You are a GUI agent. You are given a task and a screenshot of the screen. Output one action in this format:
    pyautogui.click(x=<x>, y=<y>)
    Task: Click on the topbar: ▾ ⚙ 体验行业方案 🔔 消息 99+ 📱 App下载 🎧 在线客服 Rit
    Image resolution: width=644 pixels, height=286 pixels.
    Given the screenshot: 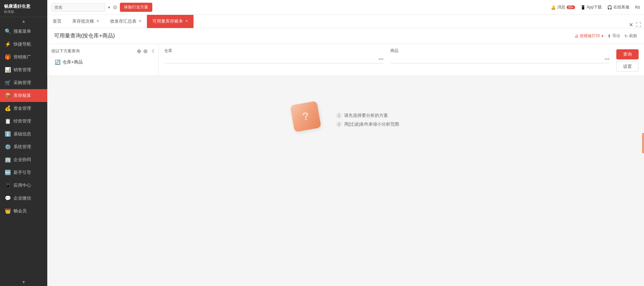 What is the action you would take?
    pyautogui.click(x=346, y=7)
    